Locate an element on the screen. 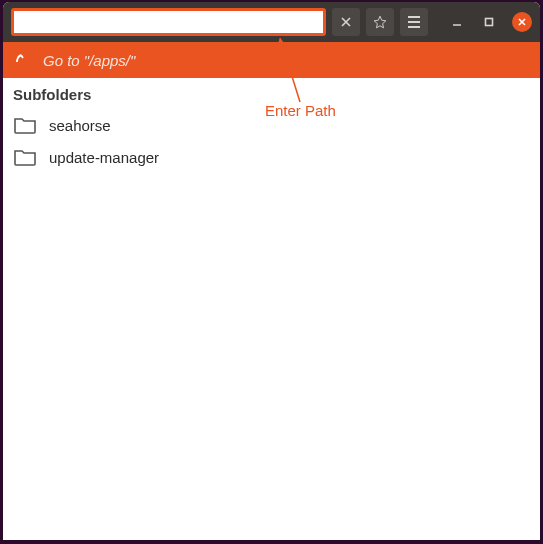  menu-button is located at coordinates (414, 22).